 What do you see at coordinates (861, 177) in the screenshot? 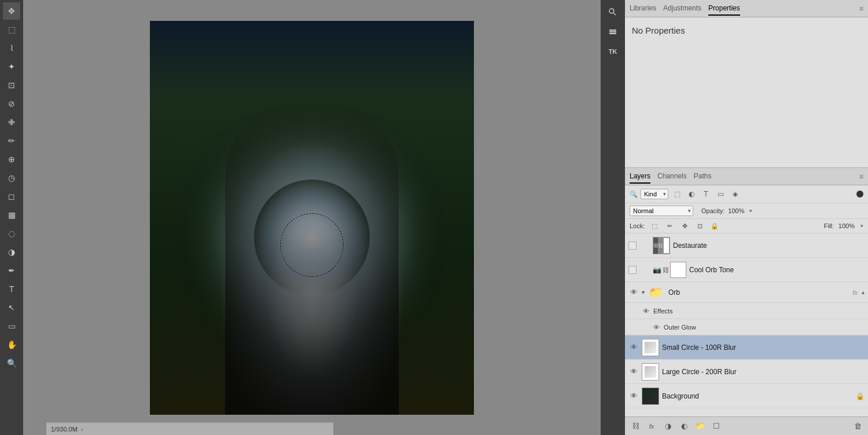
I see `layers-menu-icon: ≡` at bounding box center [861, 177].